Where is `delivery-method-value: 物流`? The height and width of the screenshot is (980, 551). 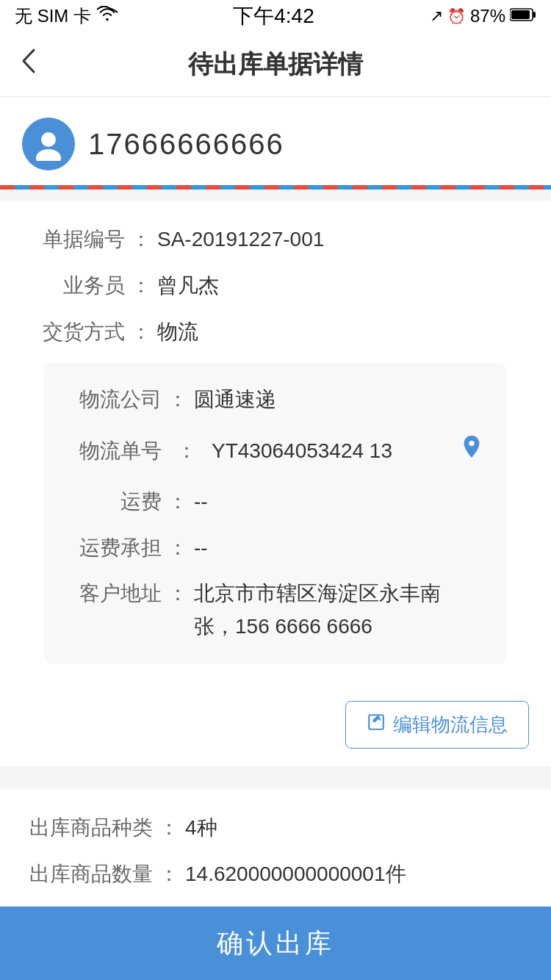
delivery-method-value: 物流 is located at coordinates (339, 332).